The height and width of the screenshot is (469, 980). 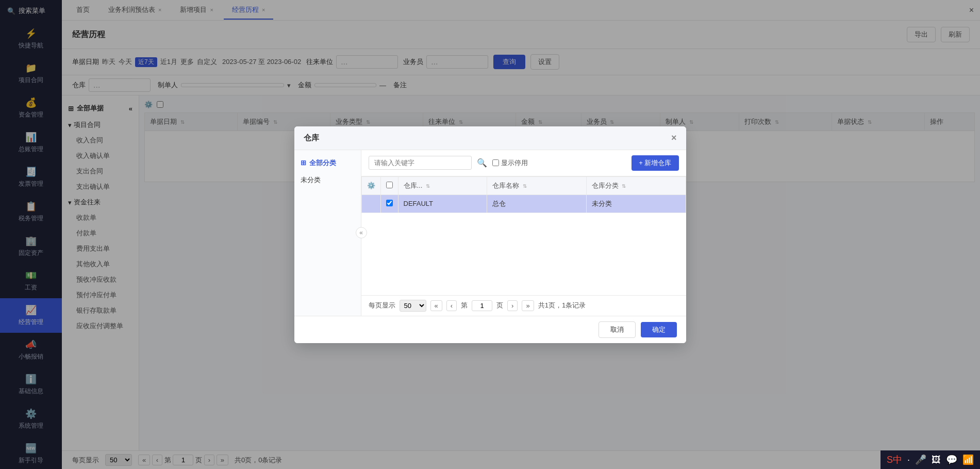 What do you see at coordinates (482, 305) in the screenshot?
I see `dialog-page-input` at bounding box center [482, 305].